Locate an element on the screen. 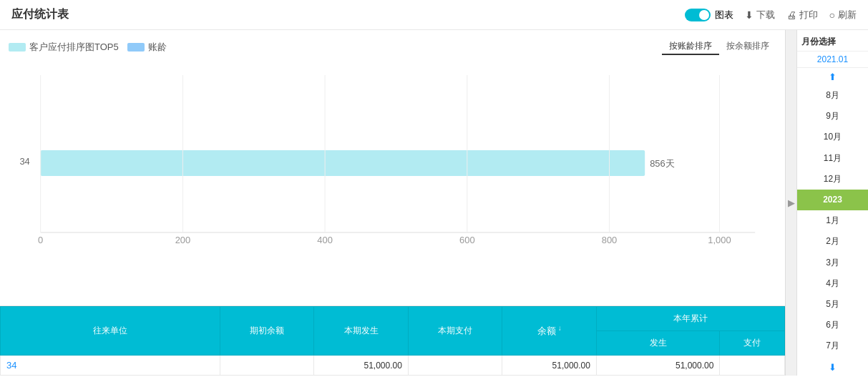 The width and height of the screenshot is (868, 377). th-balance: 余额 ↓ is located at coordinates (550, 331).